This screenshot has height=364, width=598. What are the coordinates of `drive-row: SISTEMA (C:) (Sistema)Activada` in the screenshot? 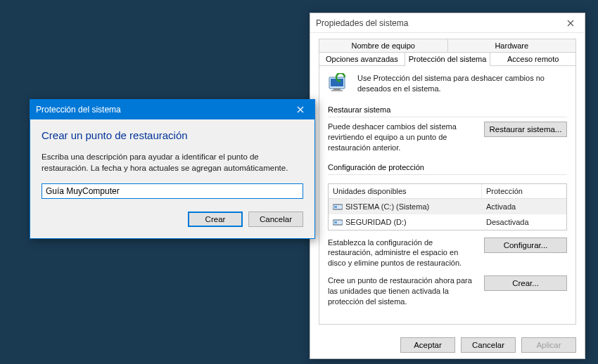 It's located at (447, 207).